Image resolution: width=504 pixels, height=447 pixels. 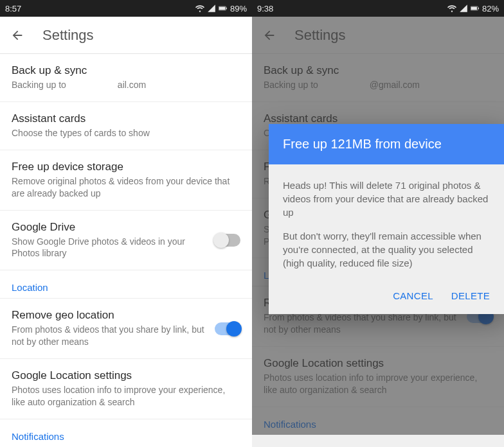 What do you see at coordinates (68, 35) in the screenshot?
I see `page-title: Settings` at bounding box center [68, 35].